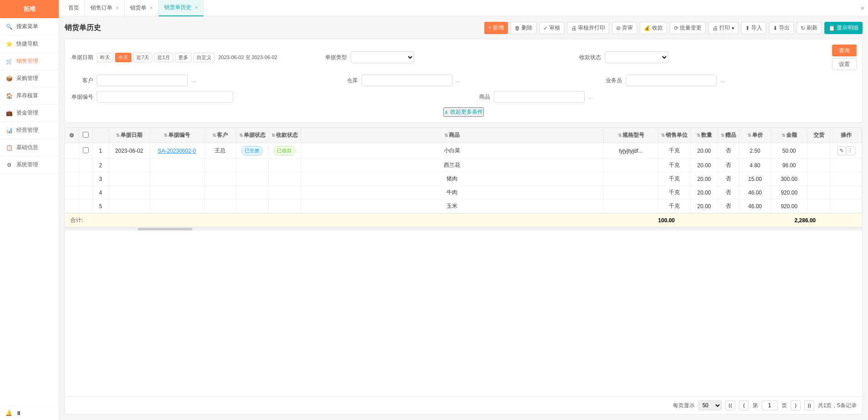 This screenshot has height=420, width=868. What do you see at coordinates (85, 135) in the screenshot?
I see `select-all-checkbox` at bounding box center [85, 135].